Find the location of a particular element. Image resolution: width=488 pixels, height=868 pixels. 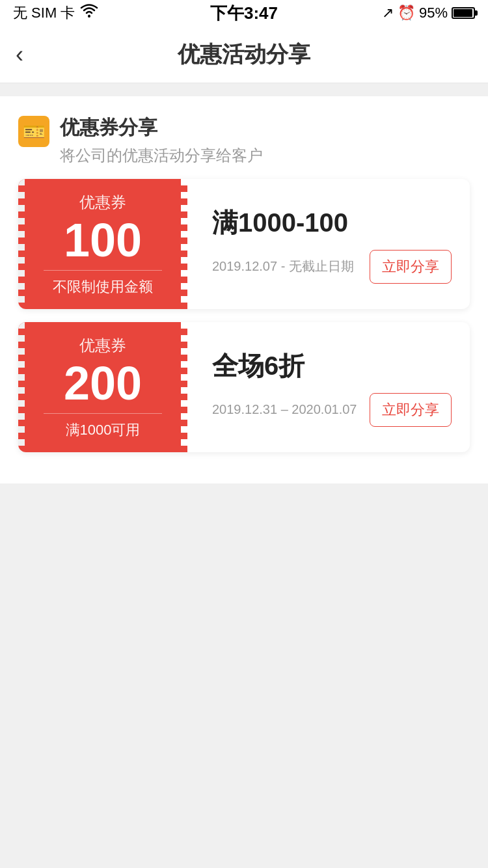

nav-bar: ‹ 优惠活动分享 is located at coordinates (244, 55).